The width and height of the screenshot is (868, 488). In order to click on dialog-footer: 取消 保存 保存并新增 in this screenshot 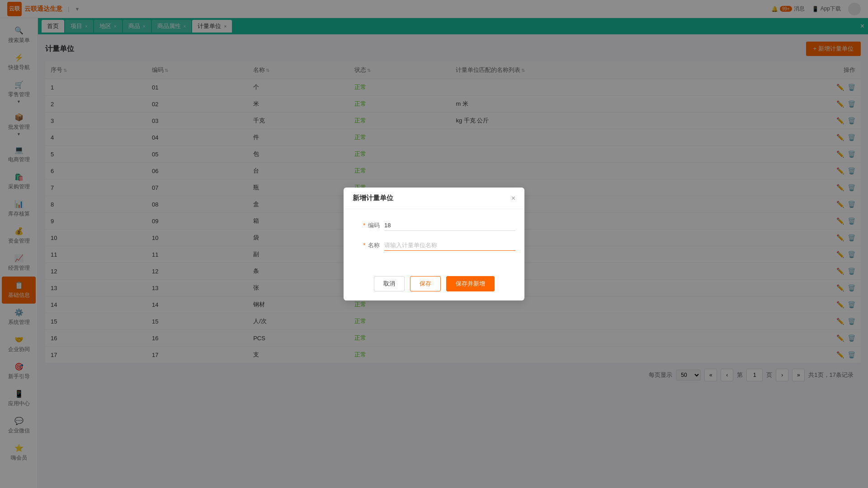, I will do `click(434, 286)`.